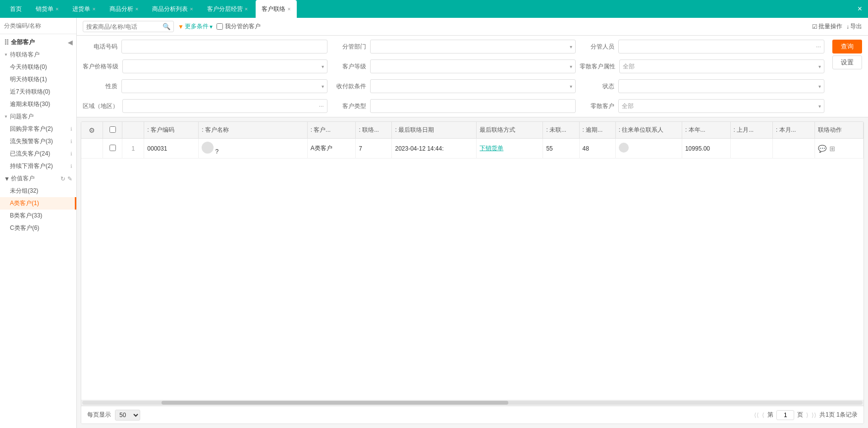 The height and width of the screenshot is (428, 868). I want to click on table-header-action: 联络动作, so click(839, 130).